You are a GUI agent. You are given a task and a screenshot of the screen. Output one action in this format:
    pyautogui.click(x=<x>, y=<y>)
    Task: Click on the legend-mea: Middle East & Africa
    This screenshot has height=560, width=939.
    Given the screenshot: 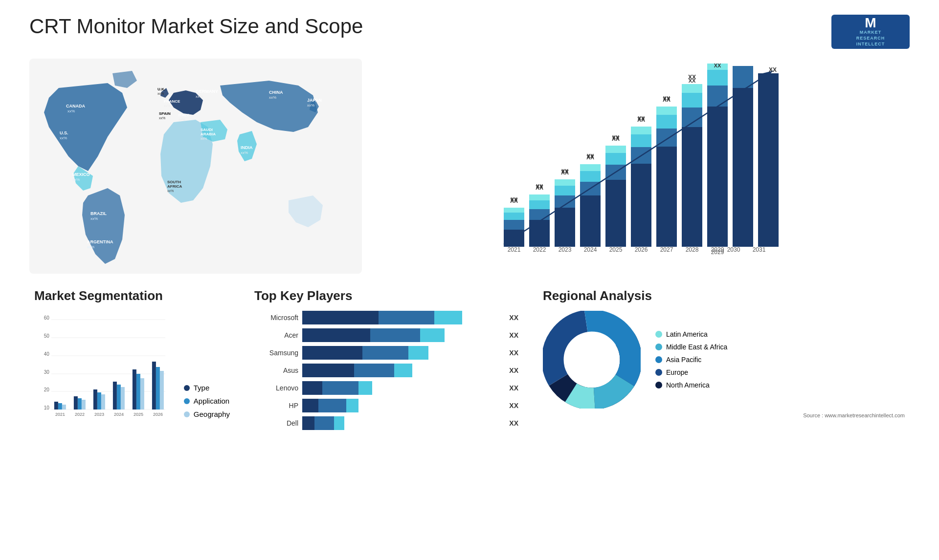 What is the action you would take?
    pyautogui.click(x=692, y=347)
    